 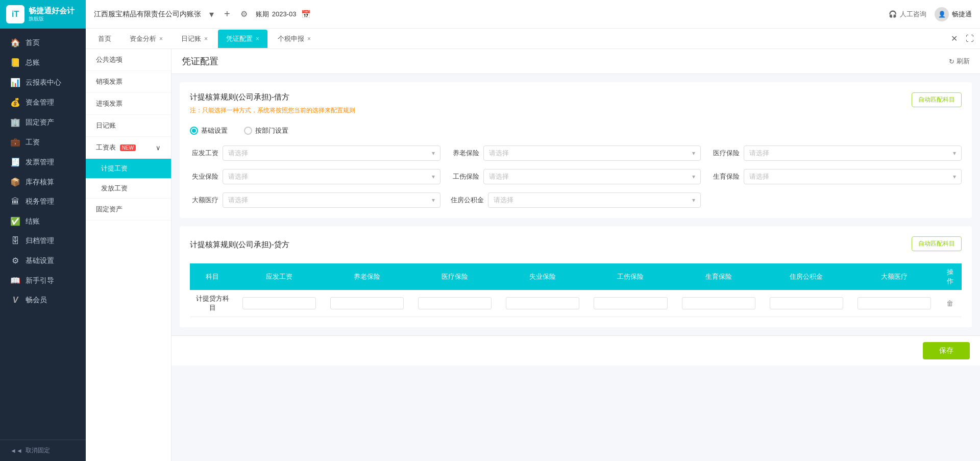 What do you see at coordinates (129, 104) in the screenshot?
I see `menu-item-purchase: 进项发票` at bounding box center [129, 104].